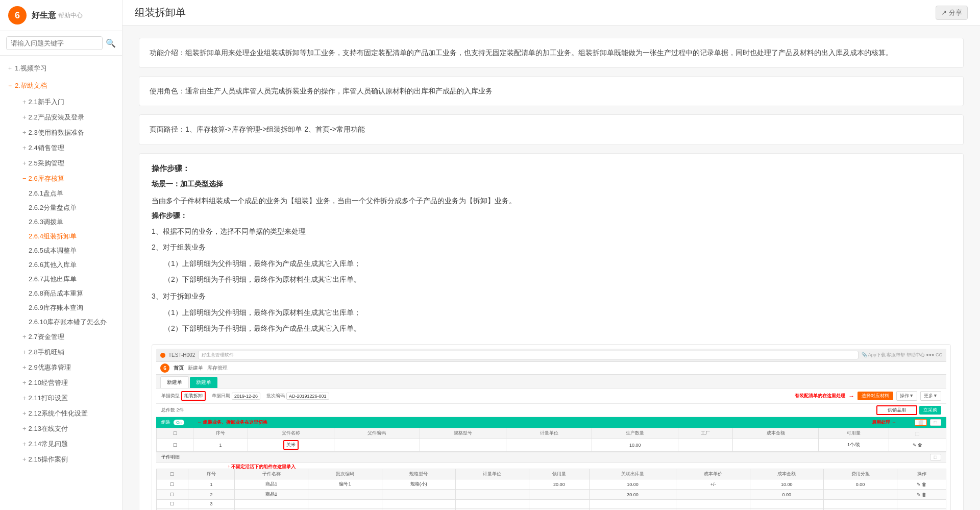  What do you see at coordinates (936, 457) in the screenshot?
I see `child-expand-btn: ⬚` at bounding box center [936, 457].